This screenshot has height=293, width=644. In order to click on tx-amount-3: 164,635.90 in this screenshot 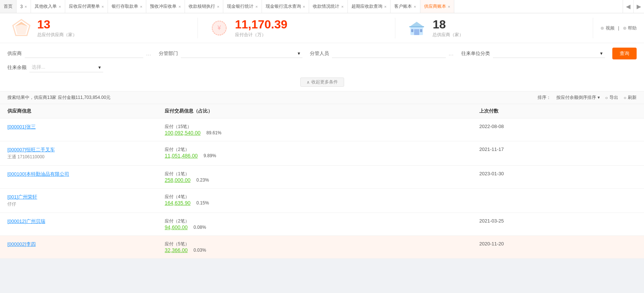, I will do `click(178, 203)`.